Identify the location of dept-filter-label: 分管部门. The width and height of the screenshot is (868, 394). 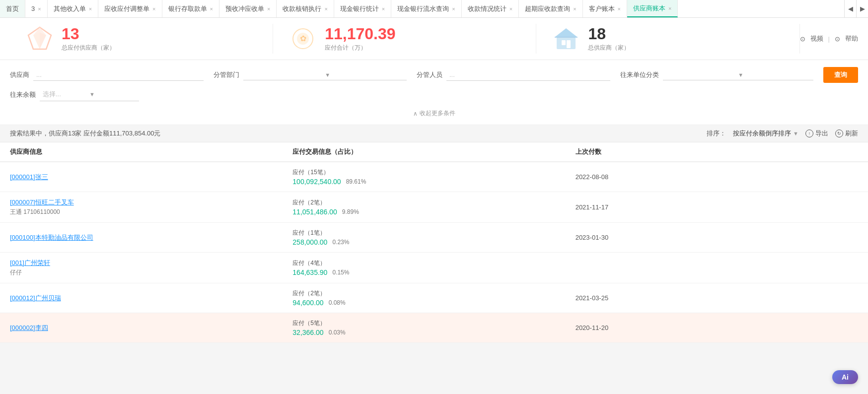
(226, 75).